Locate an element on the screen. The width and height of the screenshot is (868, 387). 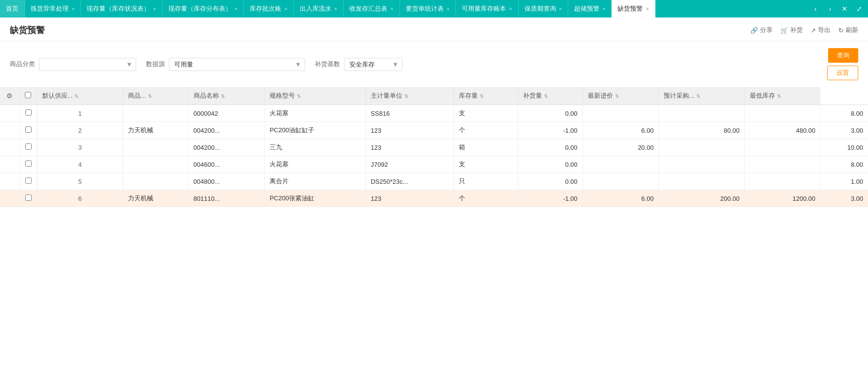
row-replenish is located at coordinates (621, 164).